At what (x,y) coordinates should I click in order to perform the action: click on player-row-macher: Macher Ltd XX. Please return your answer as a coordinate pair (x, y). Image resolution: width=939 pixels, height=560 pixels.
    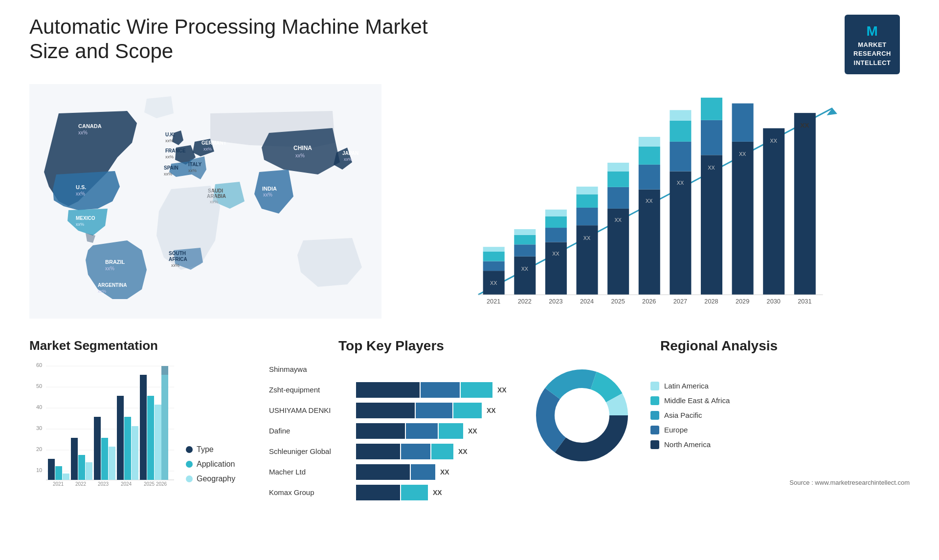
    Looking at the image, I should click on (391, 472).